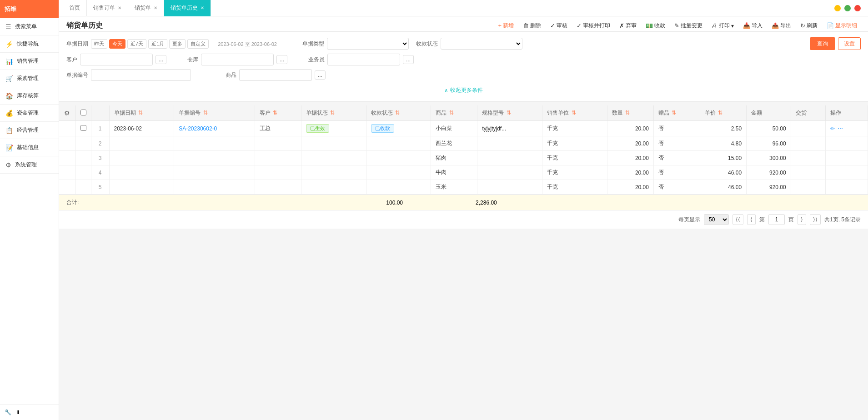  I want to click on doc-status-col-header: 单据状态 ⇅, so click(334, 113).